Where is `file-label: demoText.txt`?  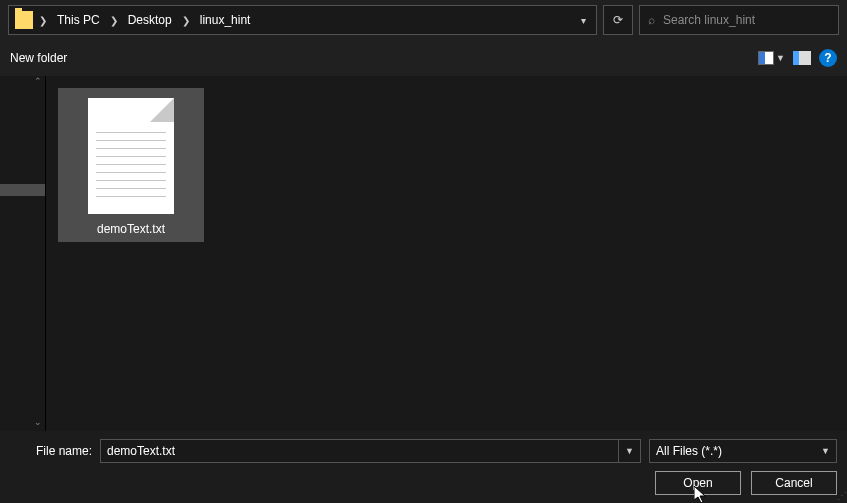
file-label: demoText.txt is located at coordinates (131, 229).